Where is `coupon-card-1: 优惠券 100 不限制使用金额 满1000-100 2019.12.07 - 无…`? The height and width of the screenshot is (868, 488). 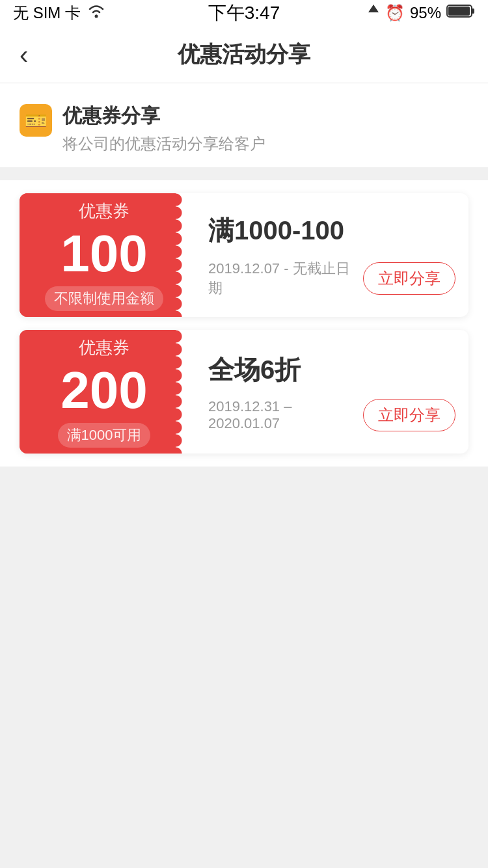
coupon-card-1: 优惠券 100 不限制使用金额 满1000-100 2019.12.07 - 无… is located at coordinates (244, 255).